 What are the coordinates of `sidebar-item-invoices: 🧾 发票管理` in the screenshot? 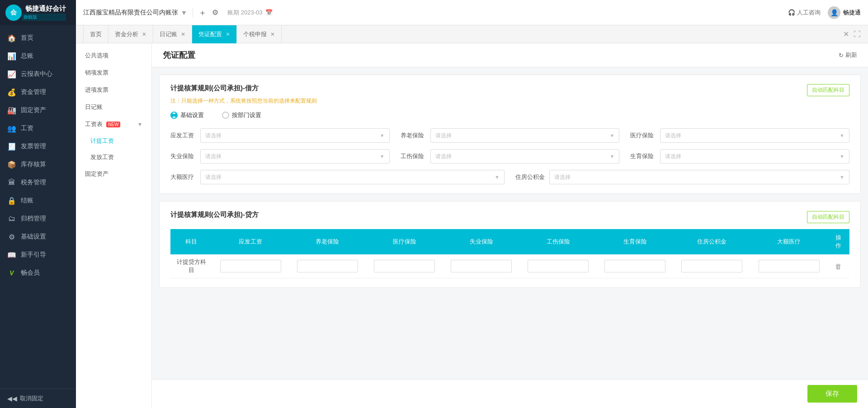 It's located at (38, 146).